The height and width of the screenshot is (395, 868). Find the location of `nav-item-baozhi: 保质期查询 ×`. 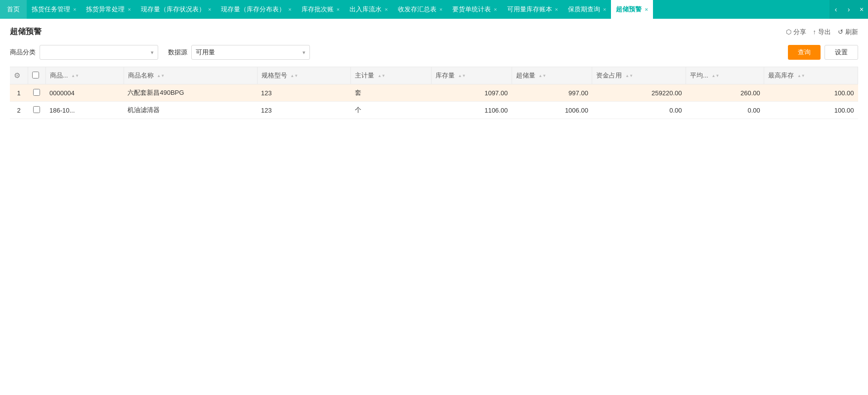

nav-item-baozhi: 保质期查询 × is located at coordinates (587, 9).